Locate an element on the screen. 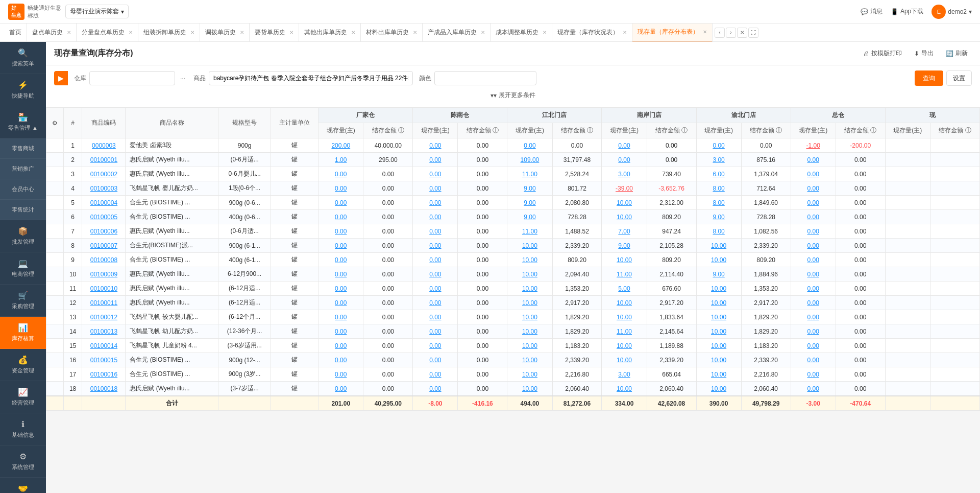 The height and width of the screenshot is (493, 980). cell-yb-qty: 0.00 is located at coordinates (719, 146).